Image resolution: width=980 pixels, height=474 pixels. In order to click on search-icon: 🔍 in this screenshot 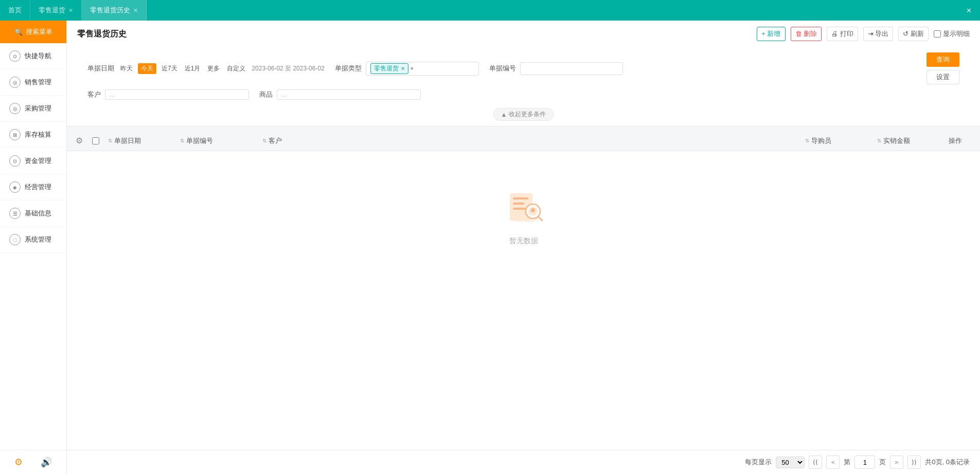, I will do `click(19, 32)`.